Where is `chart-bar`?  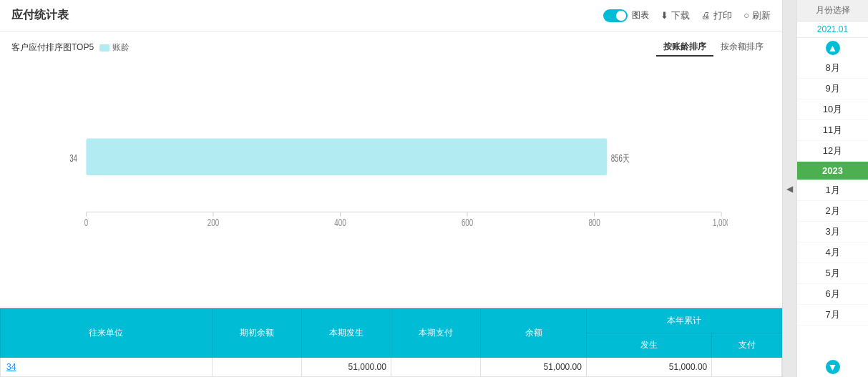 chart-bar is located at coordinates (346, 156).